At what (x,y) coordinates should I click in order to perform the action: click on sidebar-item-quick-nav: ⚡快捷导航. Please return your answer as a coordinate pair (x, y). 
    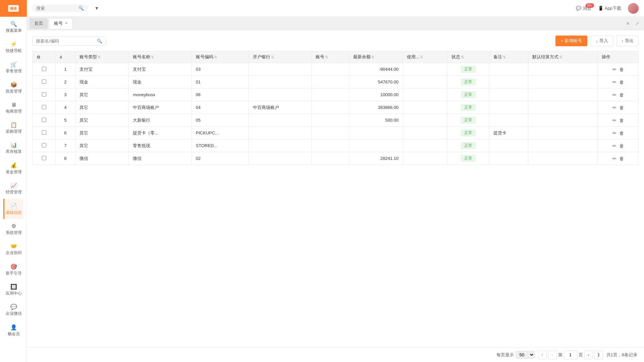
    Looking at the image, I should click on (13, 47).